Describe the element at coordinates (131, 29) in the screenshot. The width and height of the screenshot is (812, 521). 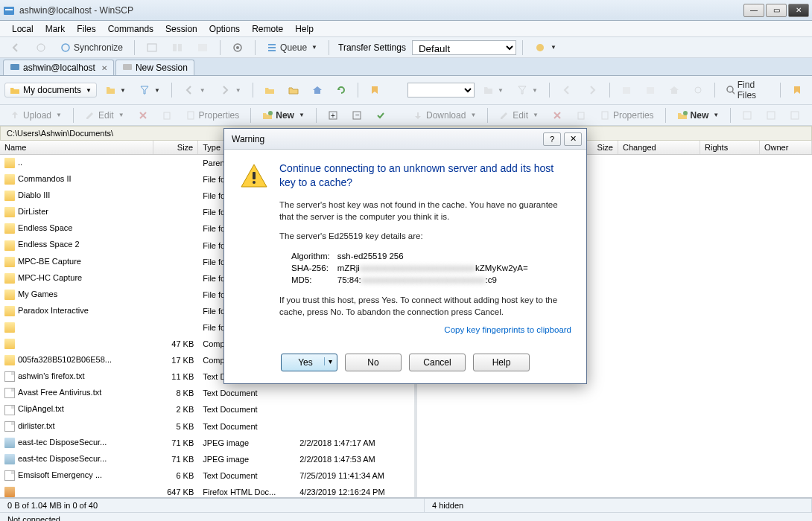
I see `menu-commands: Commands` at that location.